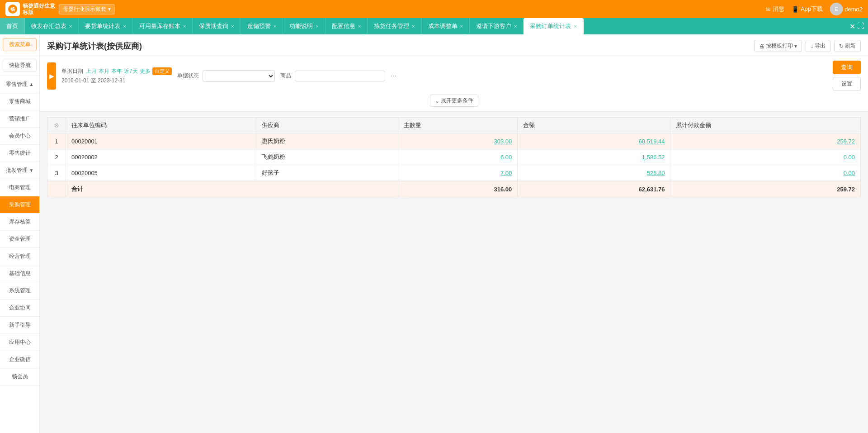 The image size is (868, 433). I want to click on sidebar-item-wholesale-mgmt: 批发管理 ▼, so click(20, 171).